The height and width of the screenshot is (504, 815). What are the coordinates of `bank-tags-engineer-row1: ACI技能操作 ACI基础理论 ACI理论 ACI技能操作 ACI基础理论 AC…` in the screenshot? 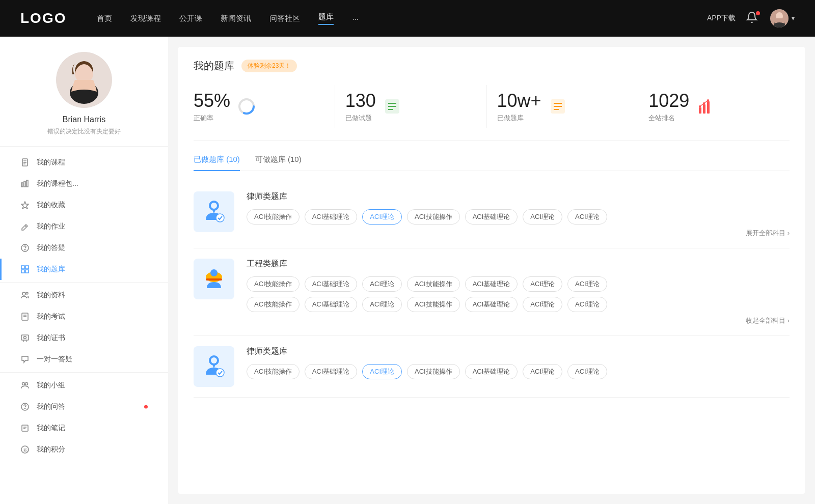 It's located at (518, 284).